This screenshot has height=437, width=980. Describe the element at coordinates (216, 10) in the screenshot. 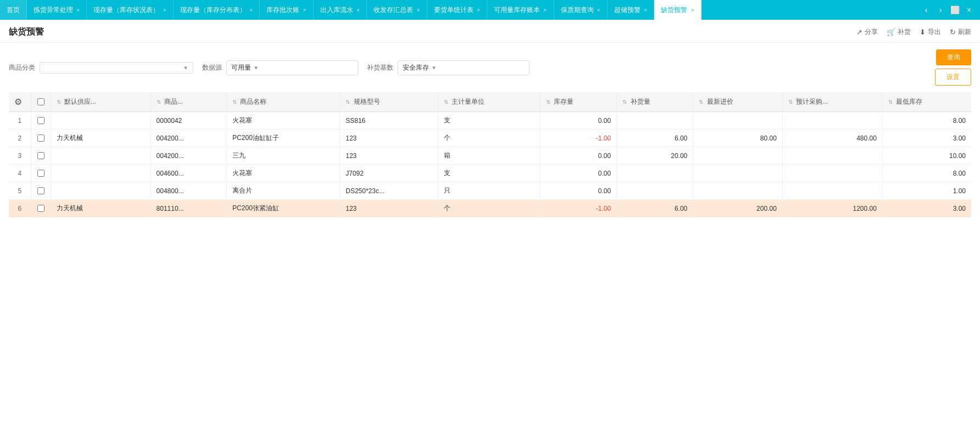

I see `tab-inventory-dist: 现存量（库存分布表） ×` at that location.